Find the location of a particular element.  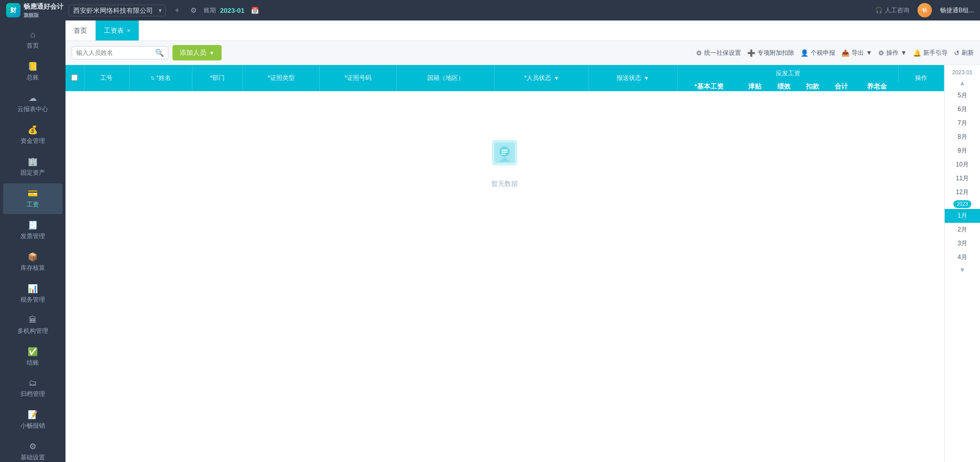

tax-icon: 📊 is located at coordinates (33, 289).